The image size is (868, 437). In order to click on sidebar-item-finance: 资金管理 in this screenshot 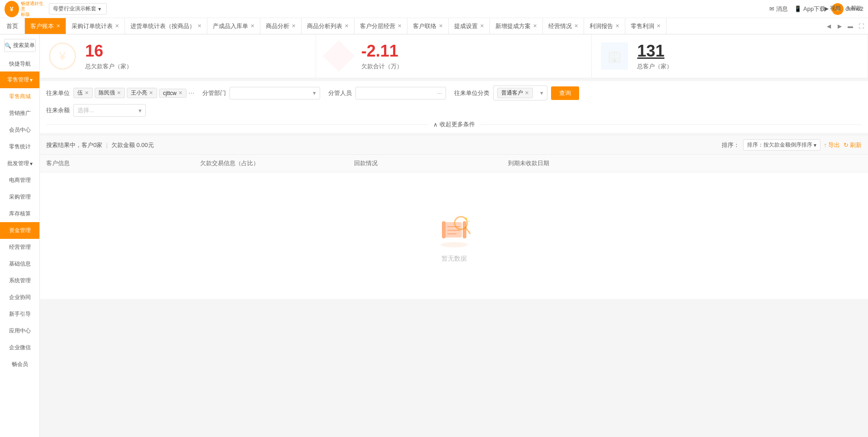, I will do `click(20, 231)`.